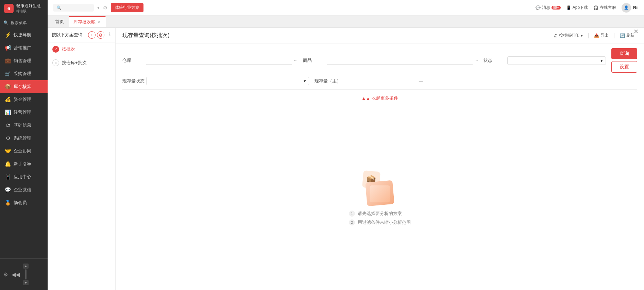 Image resolution: width=644 pixels, height=290 pixels. Describe the element at coordinates (101, 35) in the screenshot. I see `scheme-settings-button: ⚙` at that location.